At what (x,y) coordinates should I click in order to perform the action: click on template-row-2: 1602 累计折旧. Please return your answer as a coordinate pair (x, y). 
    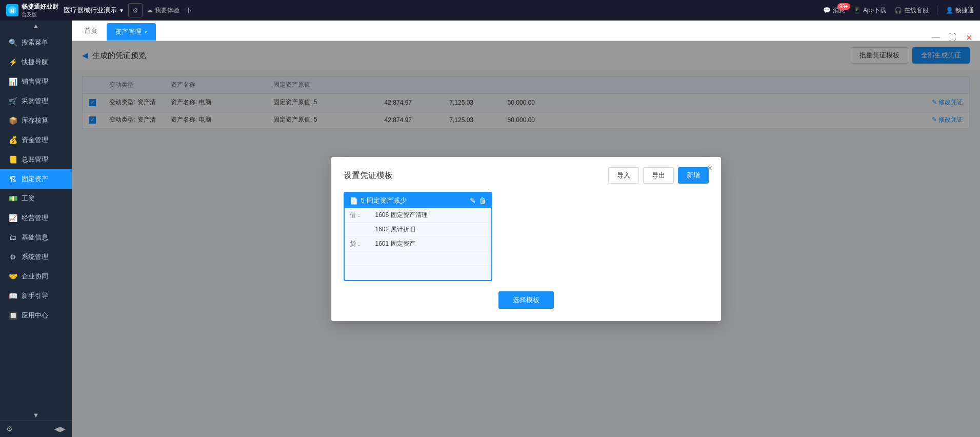
    Looking at the image, I should click on (418, 230).